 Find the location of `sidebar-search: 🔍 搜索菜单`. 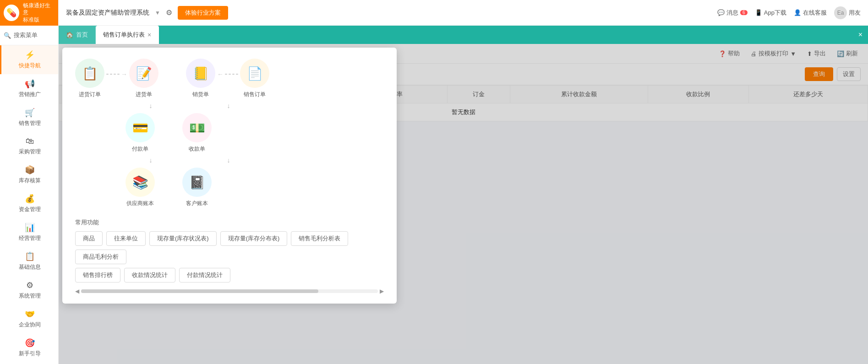

sidebar-search: 🔍 搜索菜单 is located at coordinates (29, 36).